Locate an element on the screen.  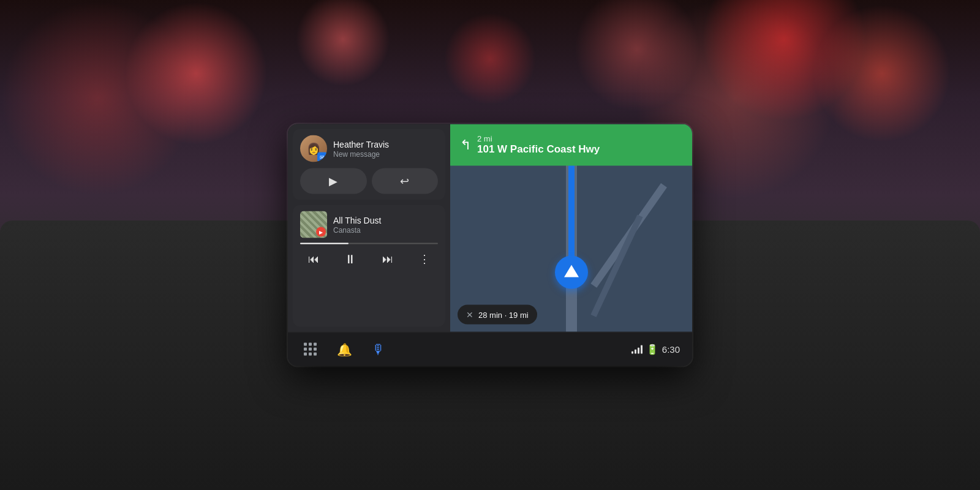
bottom-nav: 🔔 🎙 is located at coordinates (466, 349).